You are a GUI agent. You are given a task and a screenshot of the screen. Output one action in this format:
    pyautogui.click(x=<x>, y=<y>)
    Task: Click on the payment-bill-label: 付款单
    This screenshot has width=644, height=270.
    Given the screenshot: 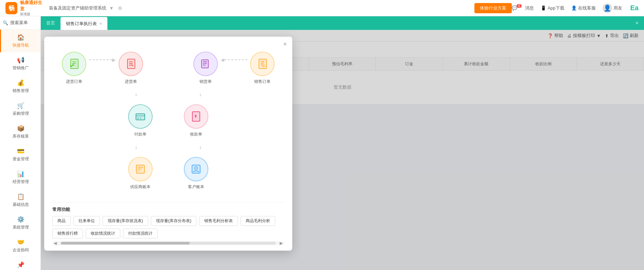 What is the action you would take?
    pyautogui.click(x=140, y=134)
    